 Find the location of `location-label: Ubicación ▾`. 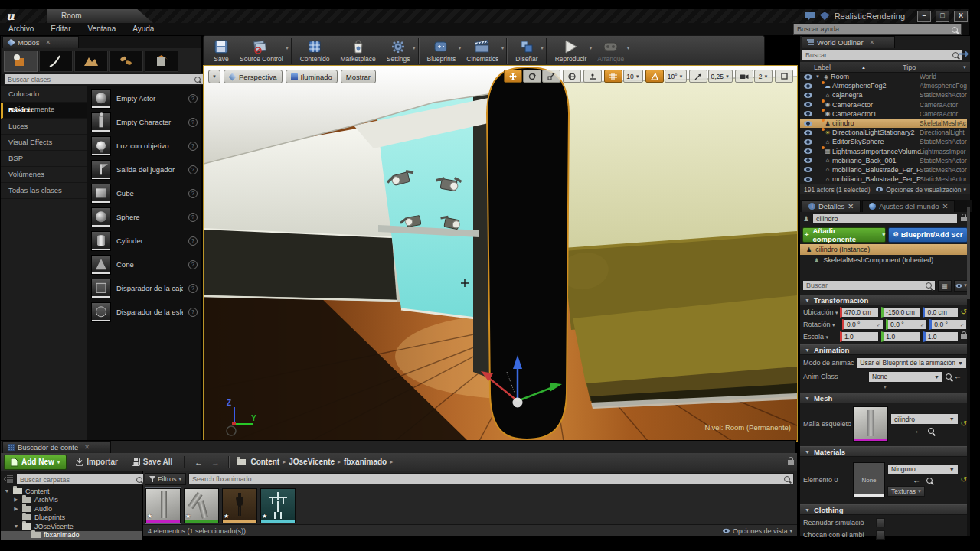

location-label: Ubicación ▾ is located at coordinates (821, 312).